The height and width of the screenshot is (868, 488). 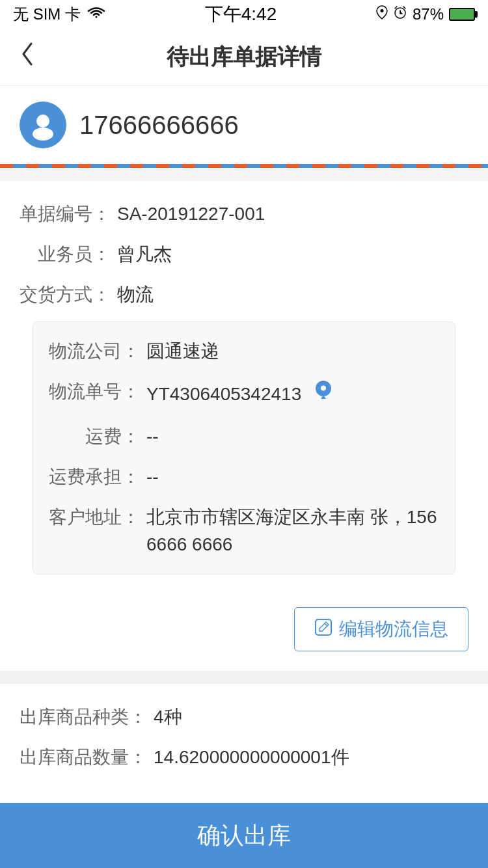 What do you see at coordinates (244, 835) in the screenshot?
I see `confirm-btn-text: 确认出库` at bounding box center [244, 835].